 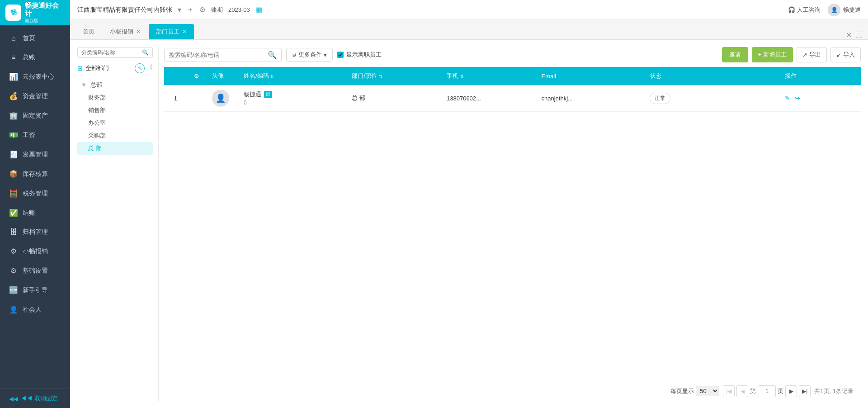 What do you see at coordinates (89, 32) in the screenshot?
I see `tab-home-label: 首页` at bounding box center [89, 32].